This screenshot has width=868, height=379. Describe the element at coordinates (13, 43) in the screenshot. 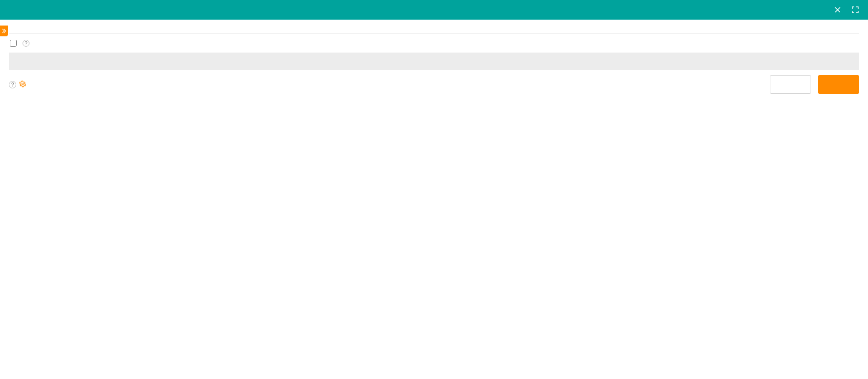

I see `show-summary-checkbox` at that location.